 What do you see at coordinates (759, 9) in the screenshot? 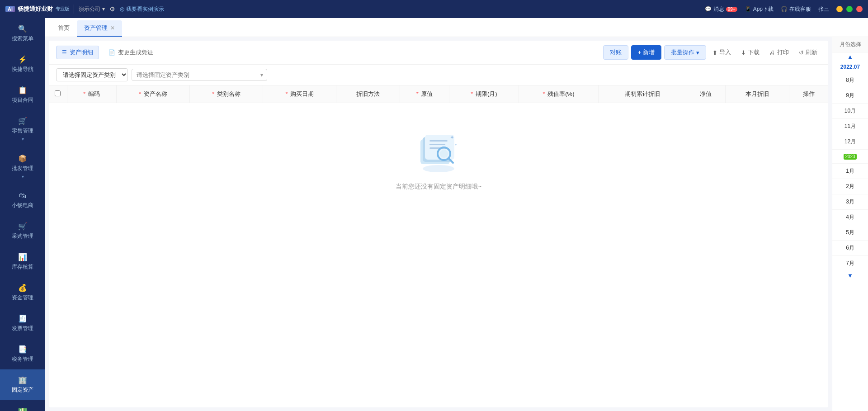
I see `app-download-button: 📱 App下载` at bounding box center [759, 9].